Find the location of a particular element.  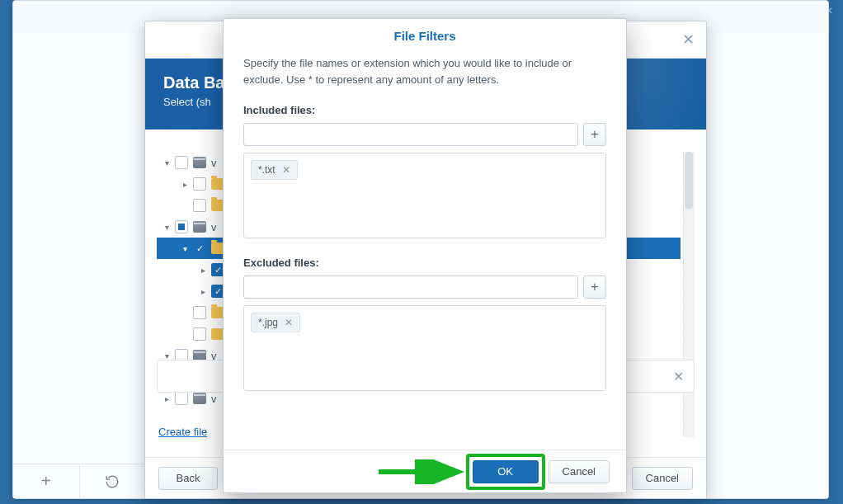

included-add-button: + is located at coordinates (595, 134).